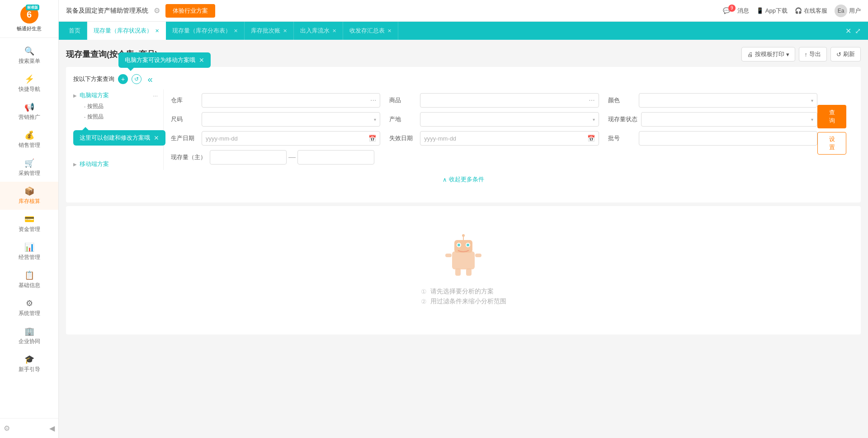  Describe the element at coordinates (729, 119) in the screenshot. I see `filter-inventory-status-select: ▾` at that location.